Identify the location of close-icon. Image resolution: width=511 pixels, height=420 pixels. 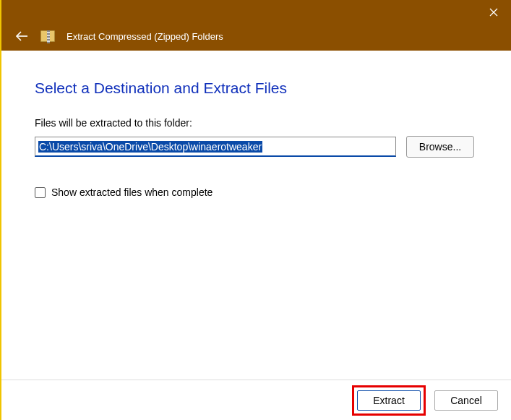
(494, 12).